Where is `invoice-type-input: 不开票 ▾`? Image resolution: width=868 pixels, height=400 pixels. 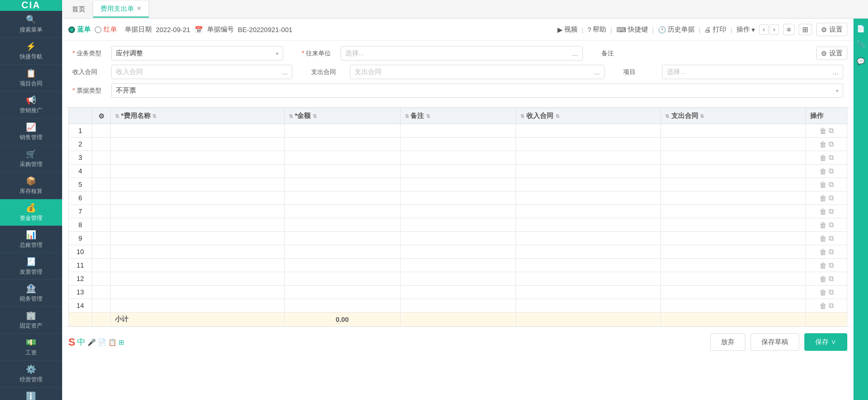
invoice-type-input: 不开票 ▾ is located at coordinates (477, 91).